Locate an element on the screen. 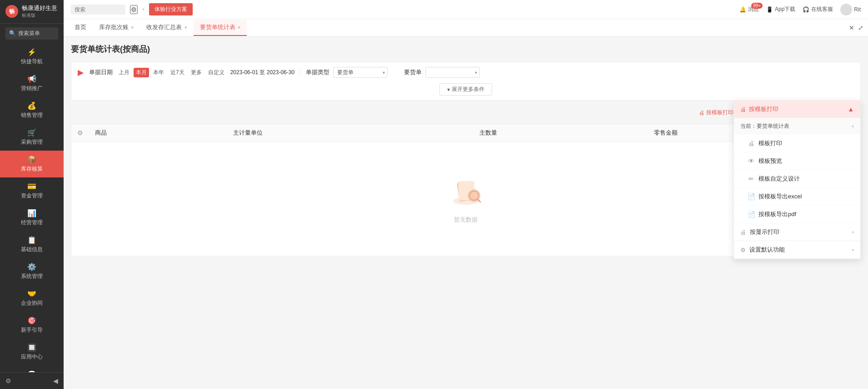  export-pdf-icon: 📄 is located at coordinates (751, 214).